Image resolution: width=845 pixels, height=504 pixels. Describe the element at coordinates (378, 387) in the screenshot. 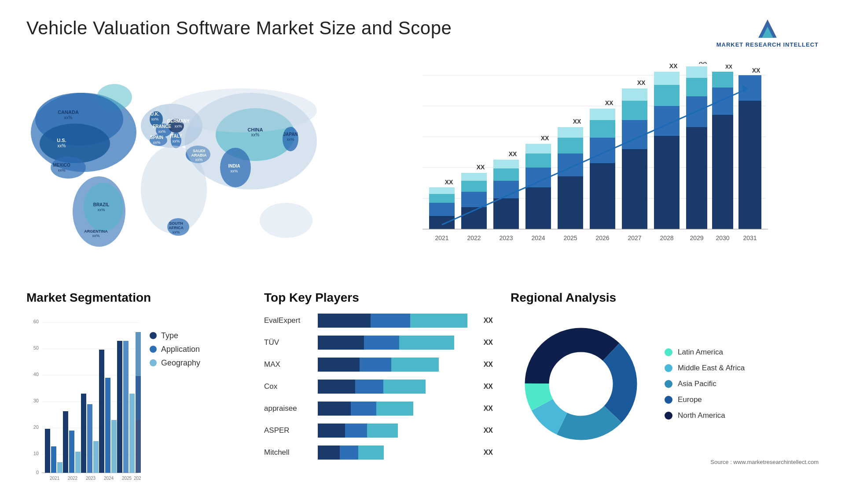

I see `player-row: Cox XX` at that location.